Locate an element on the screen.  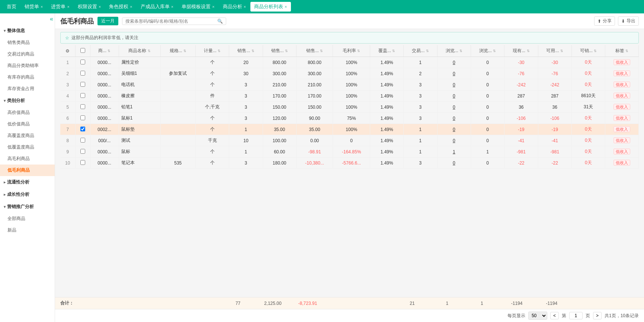
next-page-button: > is located at coordinates (597, 316).